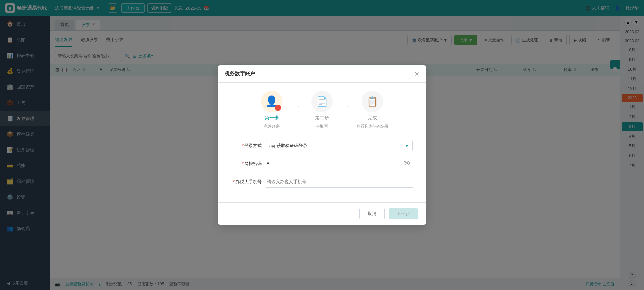 Image resolution: width=644 pixels, height=290 pixels. I want to click on password-label: 网报密码, so click(247, 164).